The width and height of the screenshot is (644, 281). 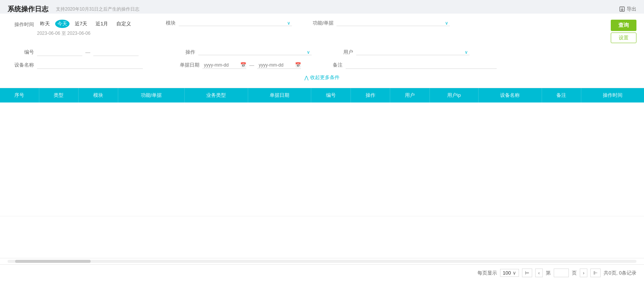 I want to click on time-btn-custom: 自定义, so click(x=124, y=24).